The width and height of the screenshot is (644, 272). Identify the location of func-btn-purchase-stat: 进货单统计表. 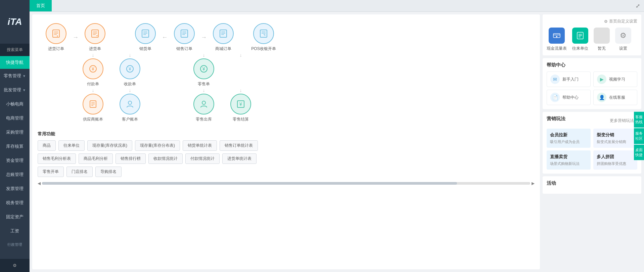
(239, 158).